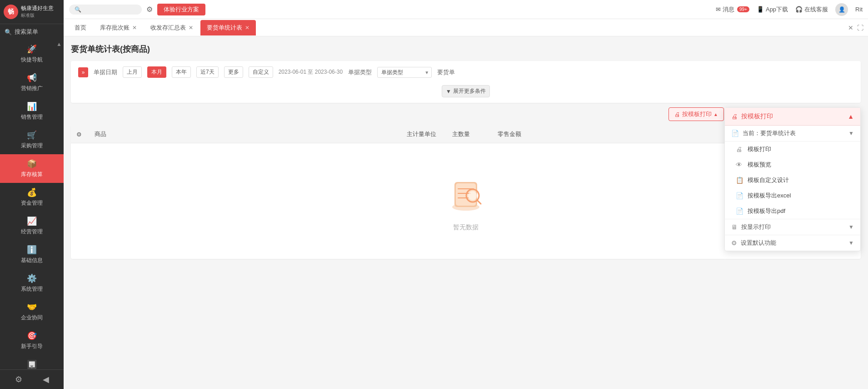  What do you see at coordinates (718, 9) in the screenshot?
I see `message-icon: ✉` at bounding box center [718, 9].